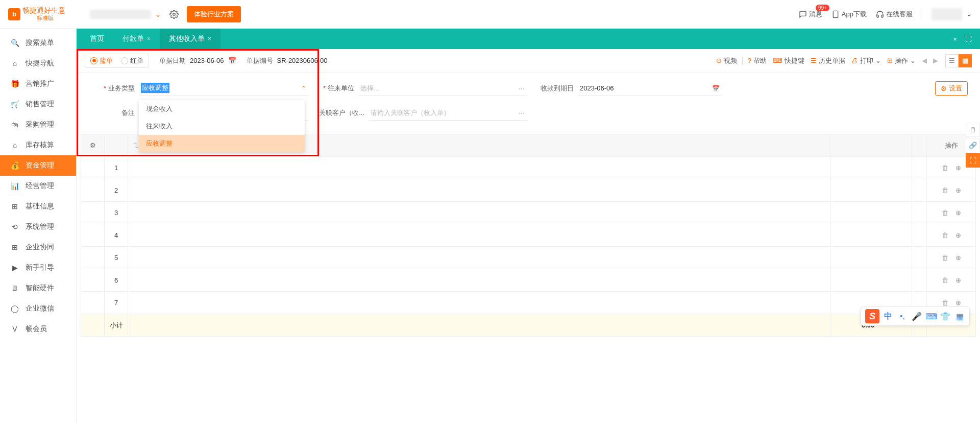 The height and width of the screenshot is (423, 980). What do you see at coordinates (529, 168) in the screenshot?
I see `table-row: 1 🗑⊕` at bounding box center [529, 168].